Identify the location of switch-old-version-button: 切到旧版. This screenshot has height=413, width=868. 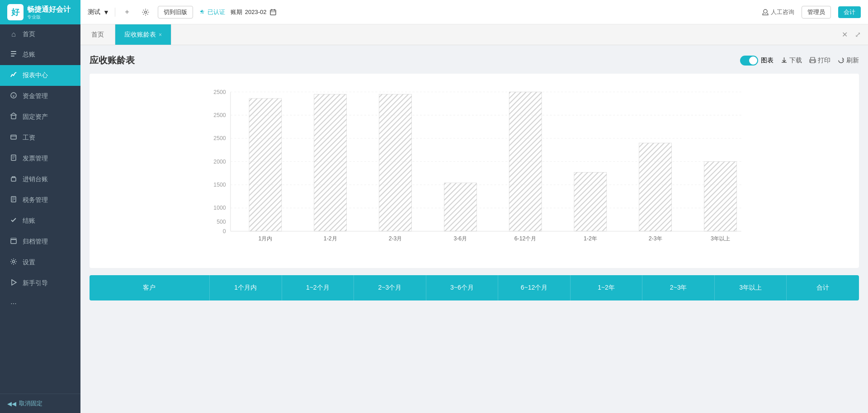
(175, 12).